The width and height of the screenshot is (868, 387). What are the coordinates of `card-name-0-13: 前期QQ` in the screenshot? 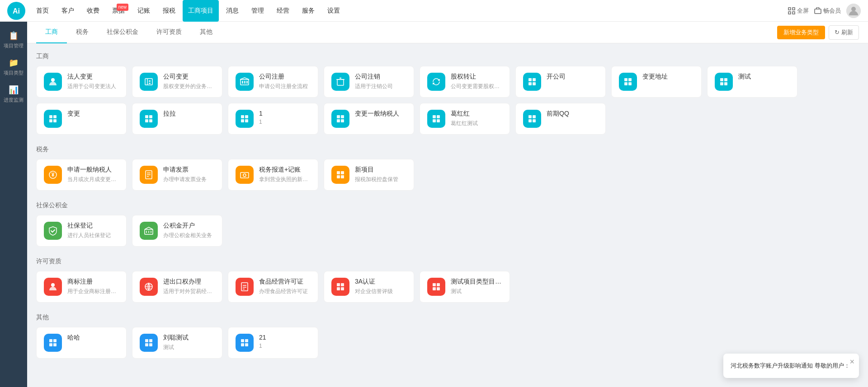 It's located at (572, 114).